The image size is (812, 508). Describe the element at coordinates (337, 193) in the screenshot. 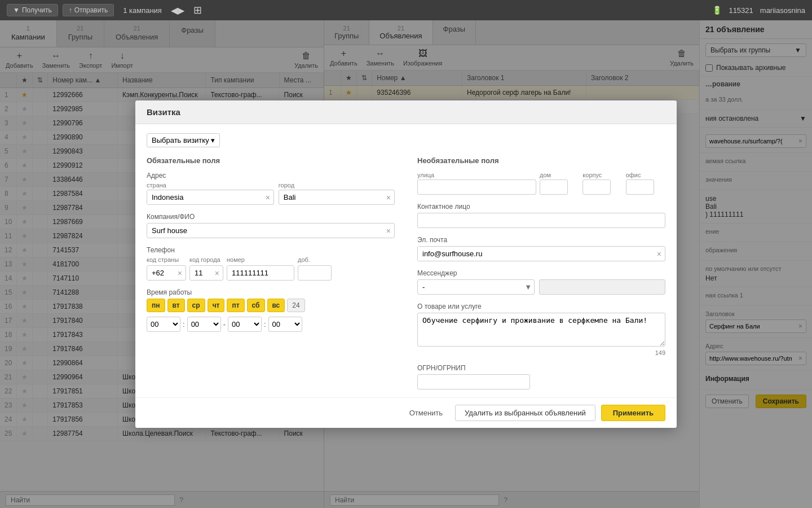

I see `city-group: город ×` at that location.